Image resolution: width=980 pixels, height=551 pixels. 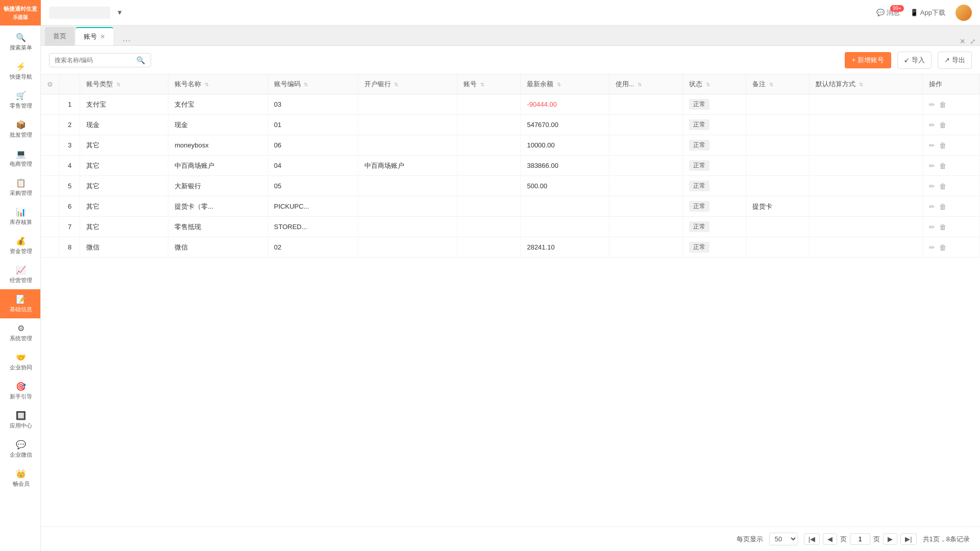 I want to click on next-page-button: ▶, so click(x=890, y=539).